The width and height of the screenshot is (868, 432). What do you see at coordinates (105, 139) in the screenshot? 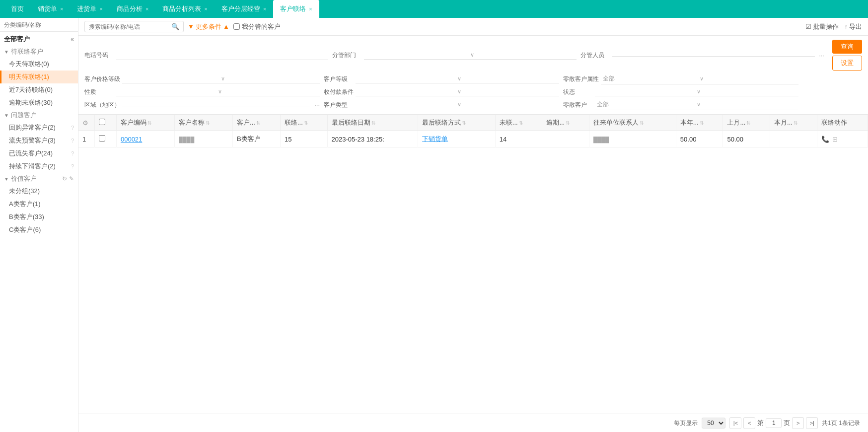
I see `row-checkbox-cell` at bounding box center [105, 139].